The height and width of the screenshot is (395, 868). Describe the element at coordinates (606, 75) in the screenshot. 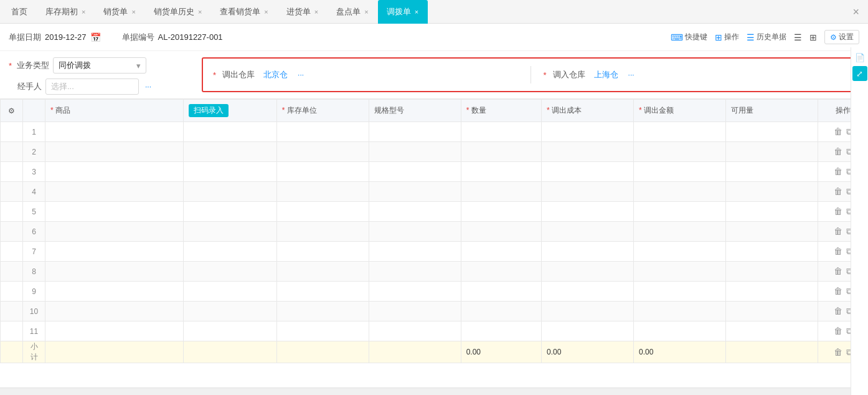

I see `in-warehouse-value: 上海仓` at that location.